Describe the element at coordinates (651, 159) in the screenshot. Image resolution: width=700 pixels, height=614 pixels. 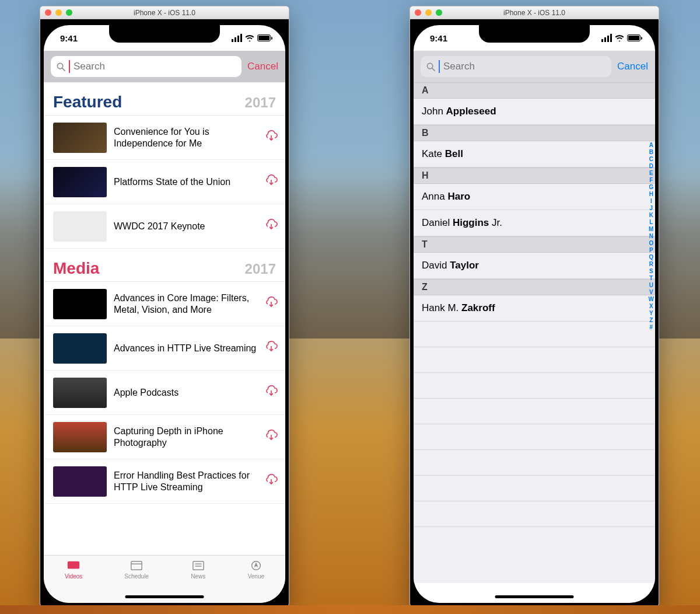
I see `index-letter: C` at that location.